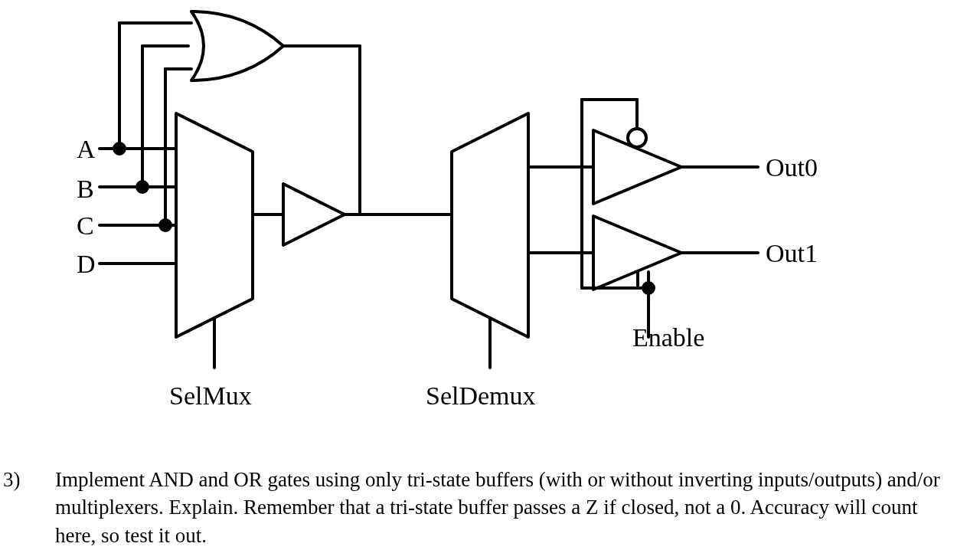 The height and width of the screenshot is (550, 980). I want to click on selmux-label: SelMux, so click(211, 396).